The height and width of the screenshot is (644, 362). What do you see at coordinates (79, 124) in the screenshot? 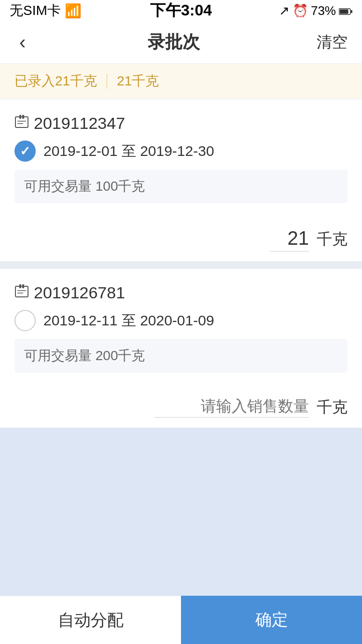
I see `batch1-id: 2019112347` at bounding box center [79, 124].